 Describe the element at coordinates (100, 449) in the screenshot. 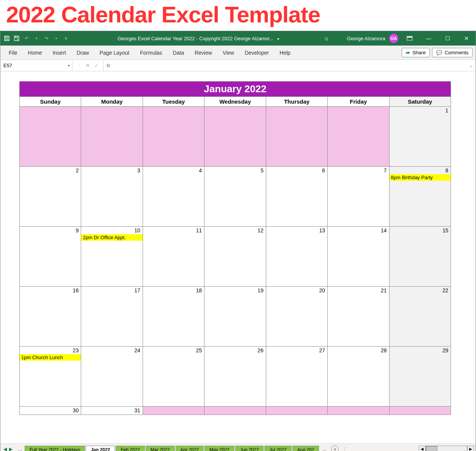

I see `sheet-tab: Jan 2022` at that location.